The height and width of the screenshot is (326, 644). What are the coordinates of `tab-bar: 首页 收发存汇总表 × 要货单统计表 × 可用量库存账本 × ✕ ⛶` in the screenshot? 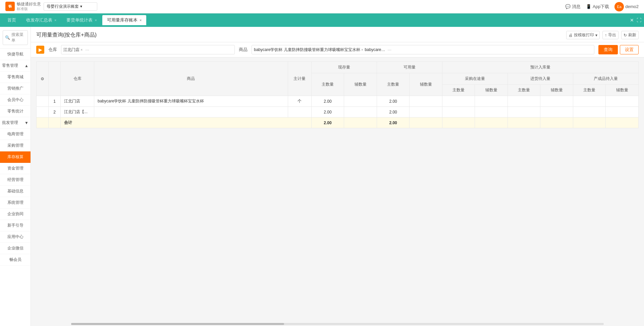 It's located at (322, 20).